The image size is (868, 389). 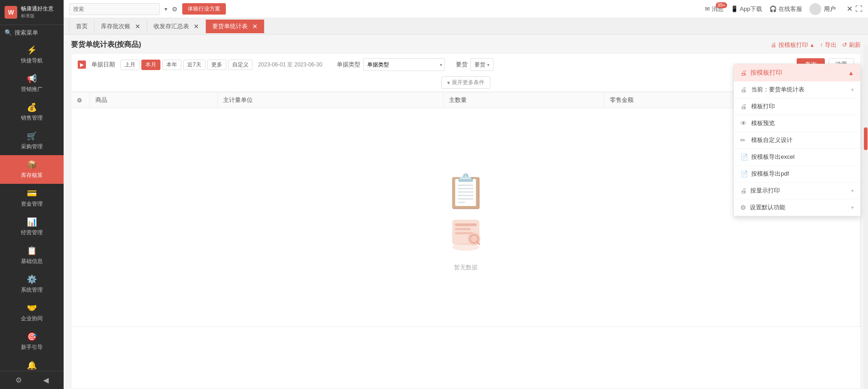 What do you see at coordinates (854, 9) in the screenshot?
I see `window-controls: ✕ ⛶` at bounding box center [854, 9].